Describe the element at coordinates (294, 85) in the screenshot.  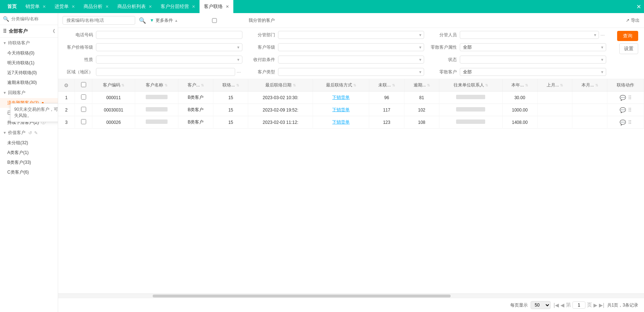
I see `sort-icon-date: ⇅` at that location.